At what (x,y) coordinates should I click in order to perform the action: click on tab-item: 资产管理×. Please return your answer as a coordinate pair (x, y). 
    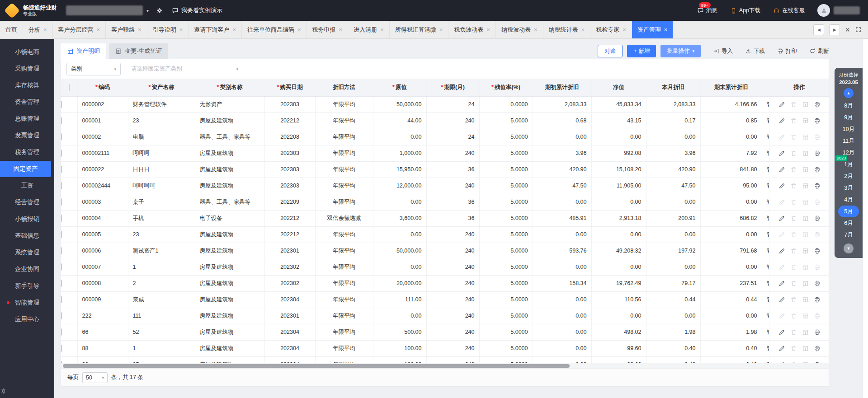
    Looking at the image, I should click on (653, 30).